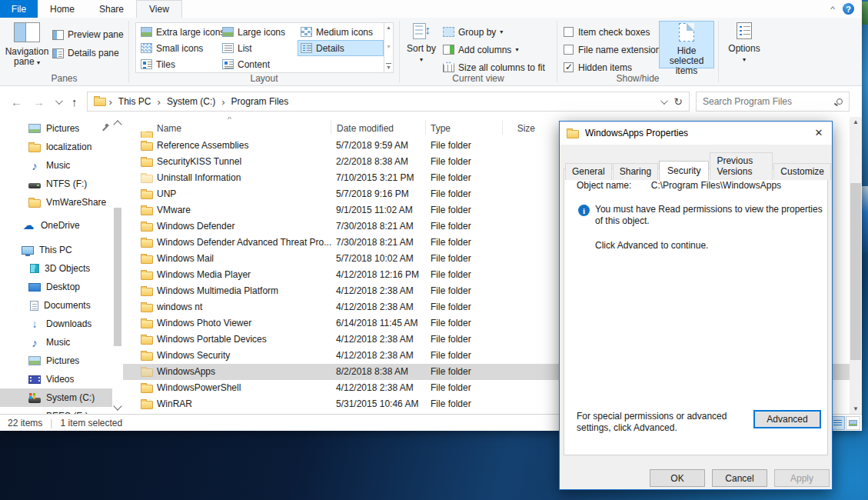  Describe the element at coordinates (17, 102) in the screenshot. I see `back-icon: ←` at that location.